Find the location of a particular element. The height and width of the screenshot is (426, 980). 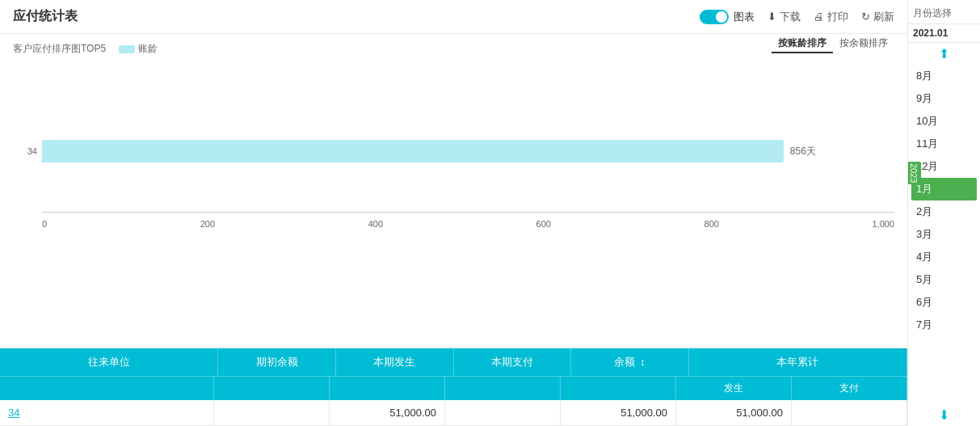

x-label-200: 200 is located at coordinates (208, 224).